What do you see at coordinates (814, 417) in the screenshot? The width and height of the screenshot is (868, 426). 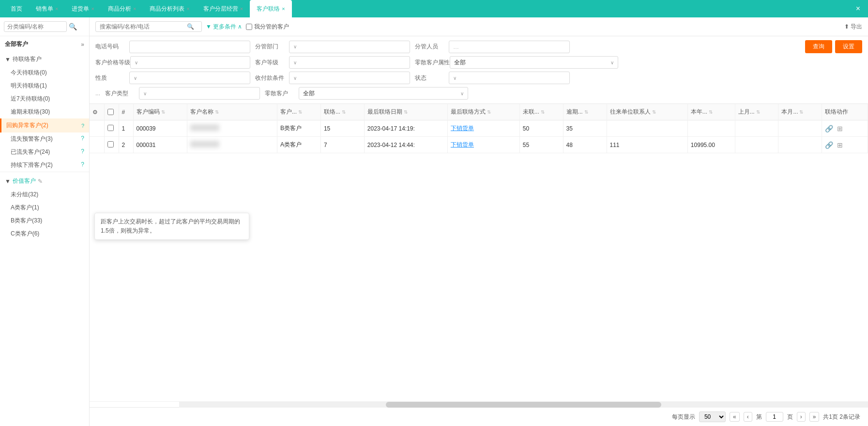 I see `last-page-button: »` at bounding box center [814, 417].